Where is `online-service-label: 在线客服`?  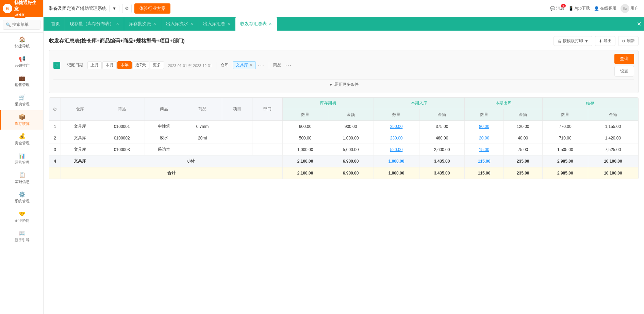
online-service-label: 在线客服 is located at coordinates (608, 8).